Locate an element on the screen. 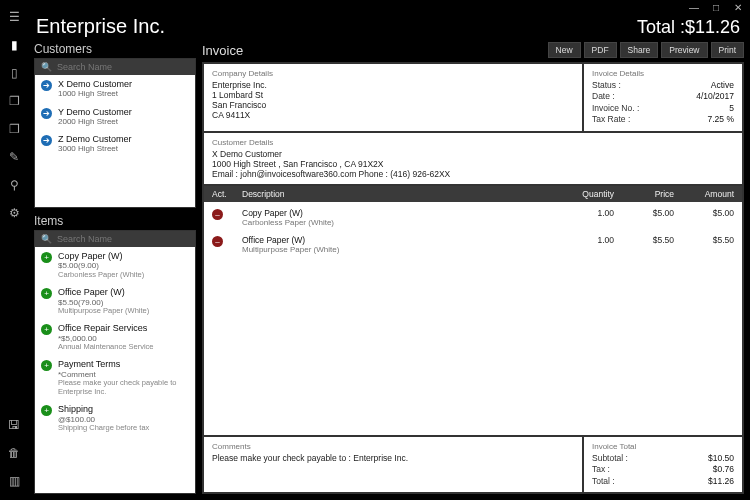 Image resolution: width=750 pixels, height=500 pixels. customer-name: X Demo Customer is located at coordinates (473, 154).